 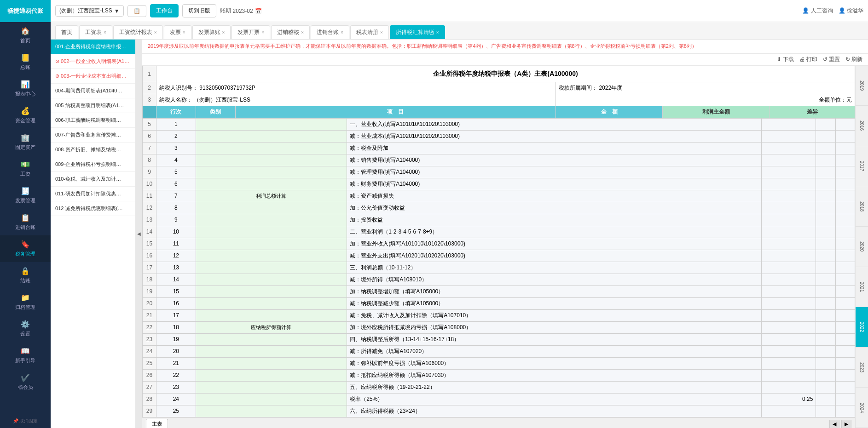 What do you see at coordinates (93, 106) in the screenshot?
I see `left-panel-item-005: 005-纳税调整项目明细表(A1…` at bounding box center [93, 106].